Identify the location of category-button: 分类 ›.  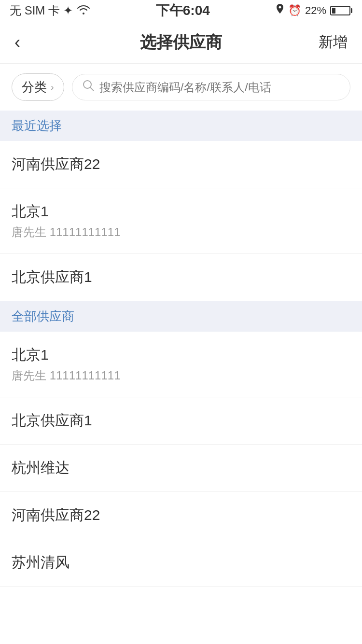
(38, 87).